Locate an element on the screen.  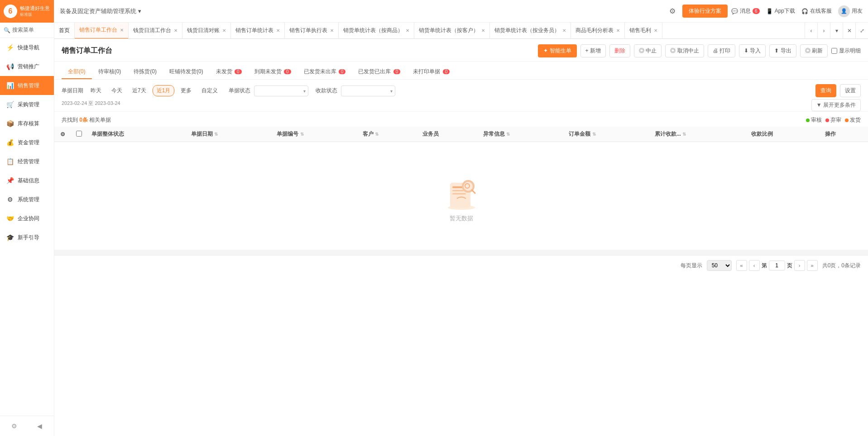
tab-sales-order-workbench: 销售订单工作台 ✕ is located at coordinates (101, 31).